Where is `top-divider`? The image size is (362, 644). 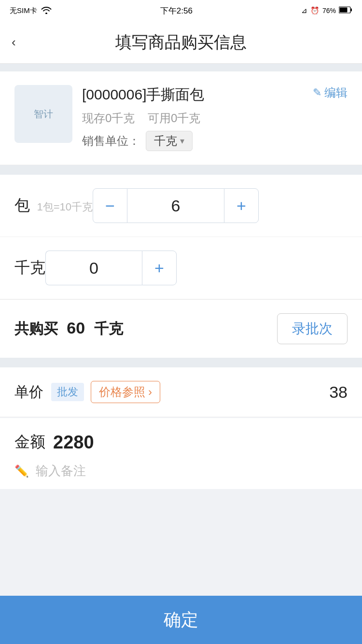
top-divider is located at coordinates (181, 68).